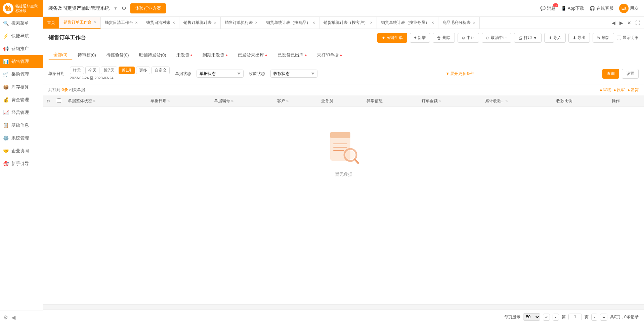 This screenshot has width=644, height=324. I want to click on sidebar-item-collab: 🤝 企业协同, so click(22, 151).